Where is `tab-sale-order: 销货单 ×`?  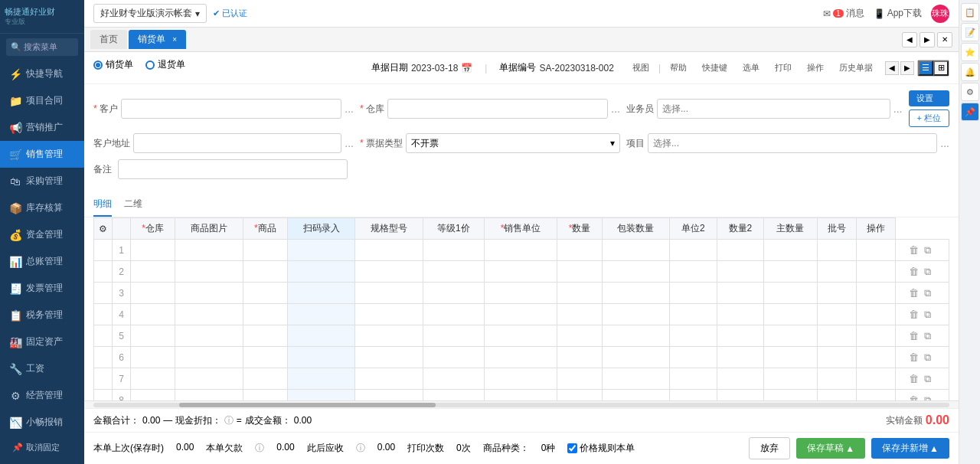
tab-sale-order: 销货单 × is located at coordinates (158, 40).